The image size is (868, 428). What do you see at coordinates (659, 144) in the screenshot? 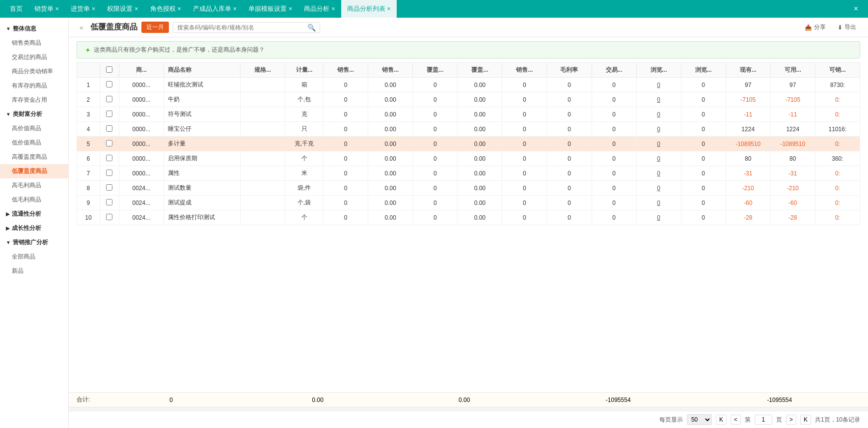
I see `row-browse1: 0` at bounding box center [659, 144].